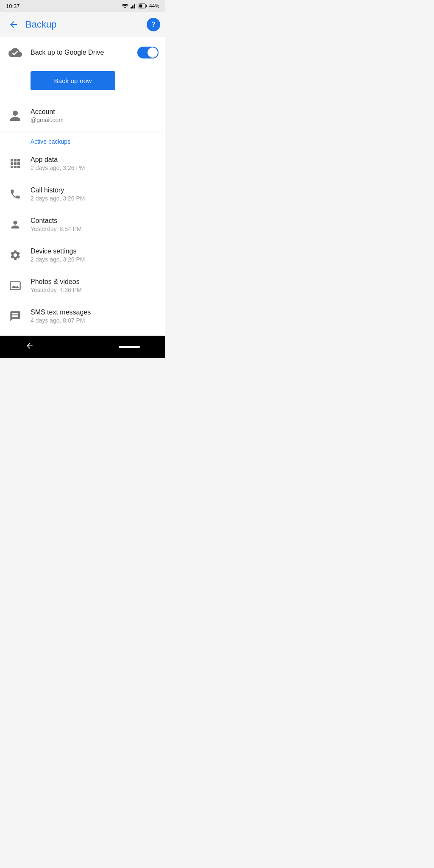  I want to click on backup-toggle-row: Back up to Google Drive, so click(83, 53).